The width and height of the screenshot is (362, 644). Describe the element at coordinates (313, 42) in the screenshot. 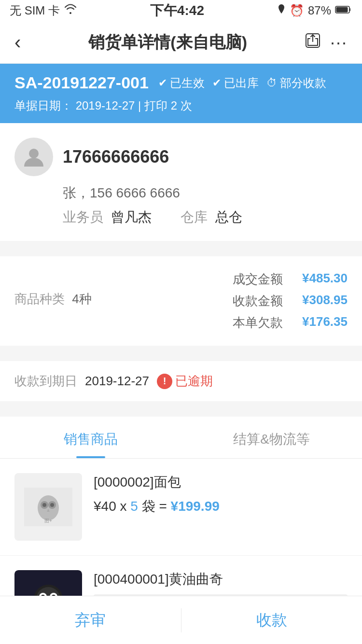

I see `share-icon` at that location.